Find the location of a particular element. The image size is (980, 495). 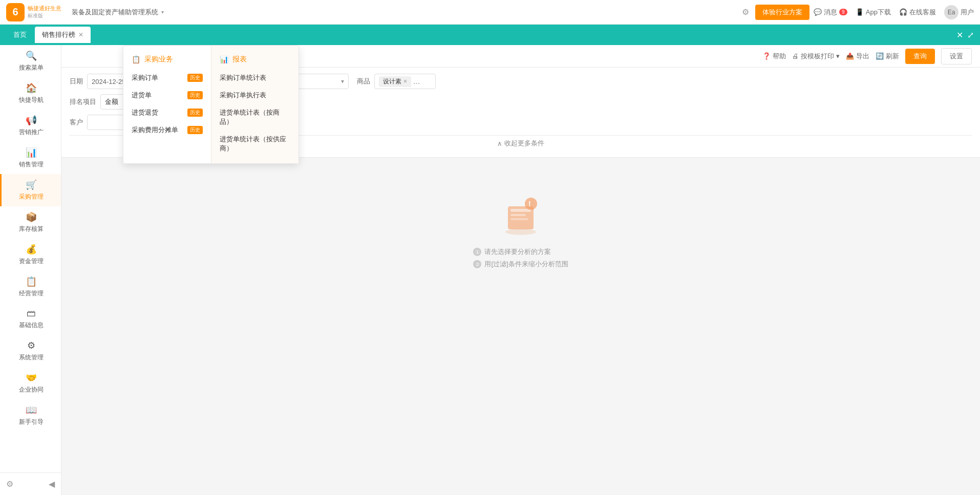

tabbar-right-controls: ✕ ⤢ is located at coordinates (965, 35).